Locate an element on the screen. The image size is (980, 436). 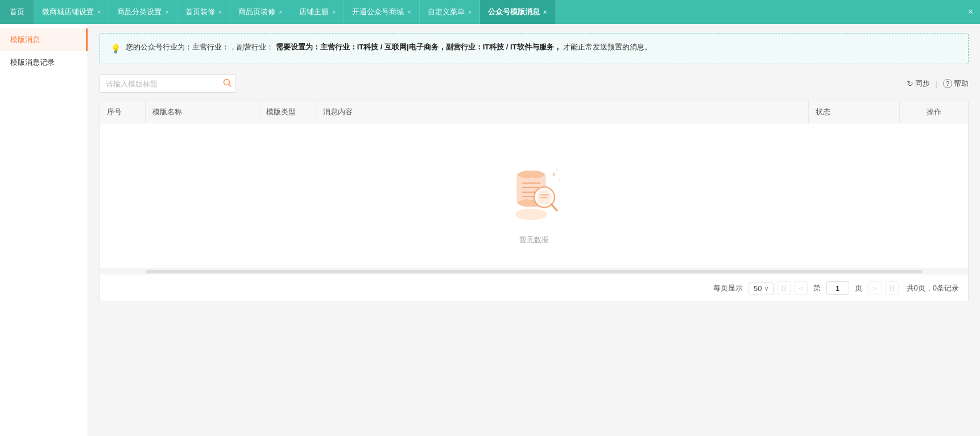
th-seq: 序号 is located at coordinates (123, 112).